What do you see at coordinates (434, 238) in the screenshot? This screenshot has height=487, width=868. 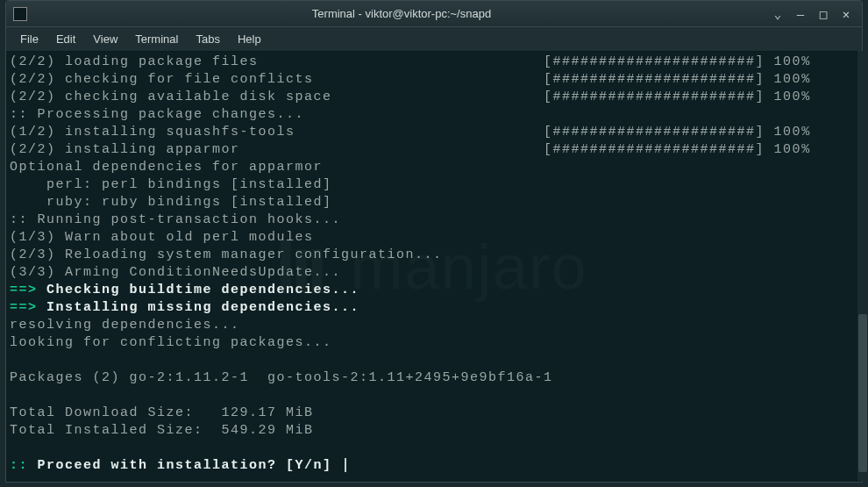 I see `output-line: (1/3) Warn about old perl modules` at bounding box center [434, 238].